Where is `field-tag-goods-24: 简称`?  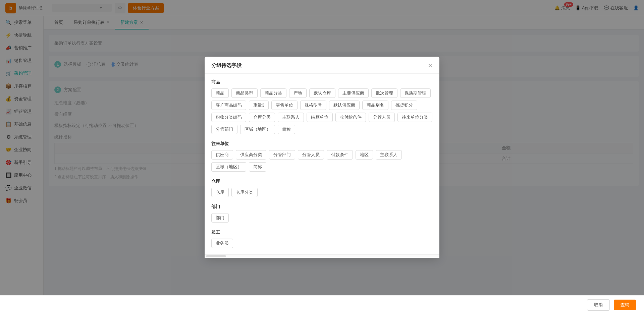 field-tag-goods-24: 简称 is located at coordinates (286, 129).